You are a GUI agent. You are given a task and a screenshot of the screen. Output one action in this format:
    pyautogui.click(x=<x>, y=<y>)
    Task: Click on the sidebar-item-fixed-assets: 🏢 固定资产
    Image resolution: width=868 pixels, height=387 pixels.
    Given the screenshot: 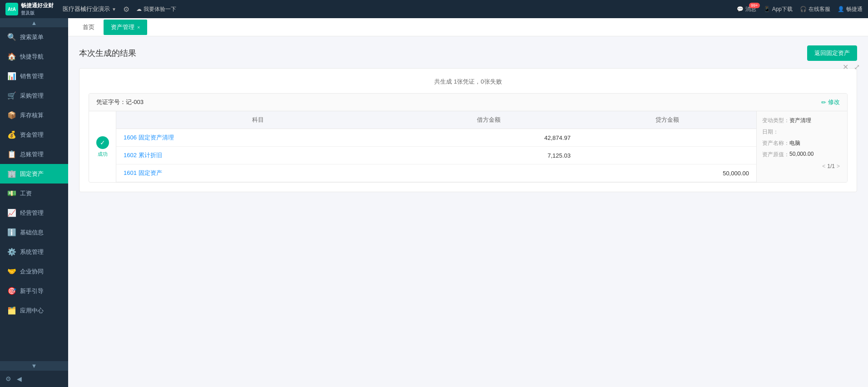 What is the action you would take?
    pyautogui.click(x=34, y=174)
    